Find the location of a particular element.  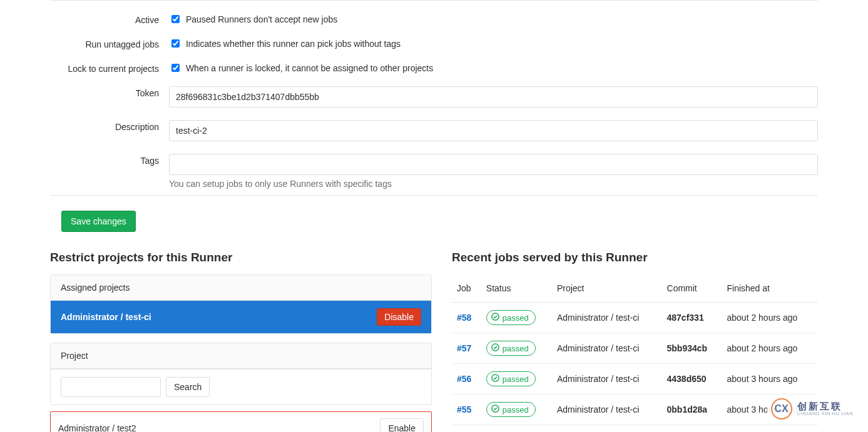

job-link: #55 is located at coordinates (464, 409).